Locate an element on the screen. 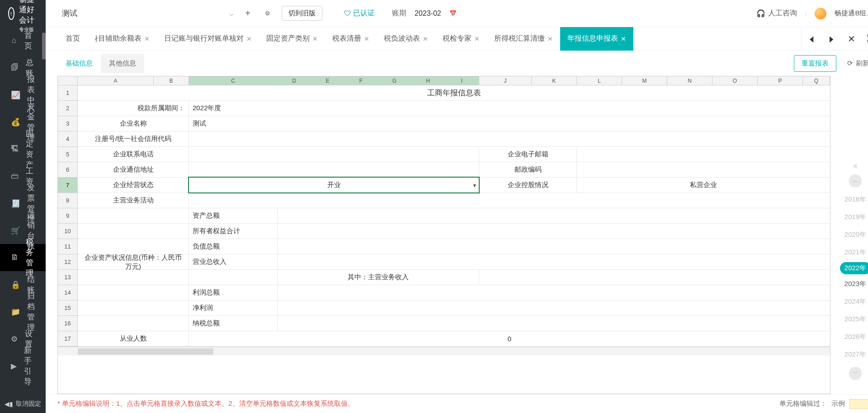 Image resolution: width=868 pixels, height=413 pixels. subtab-other: 其他信息 is located at coordinates (123, 63).